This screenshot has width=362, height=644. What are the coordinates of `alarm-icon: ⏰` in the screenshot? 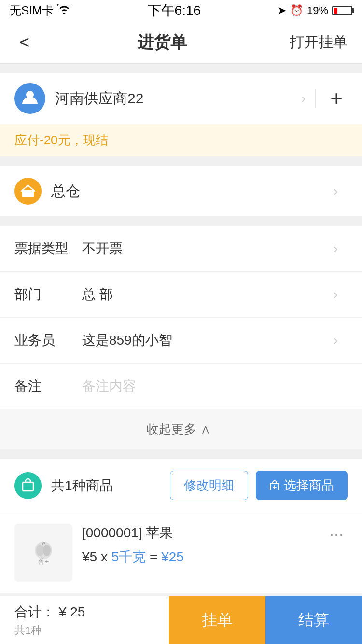 It's located at (296, 11).